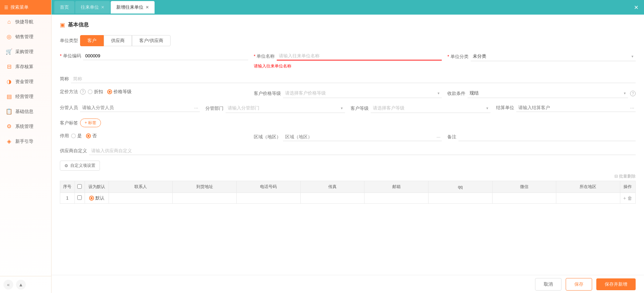 This screenshot has width=644, height=293. I want to click on disabled-yes-radio, so click(73, 136).